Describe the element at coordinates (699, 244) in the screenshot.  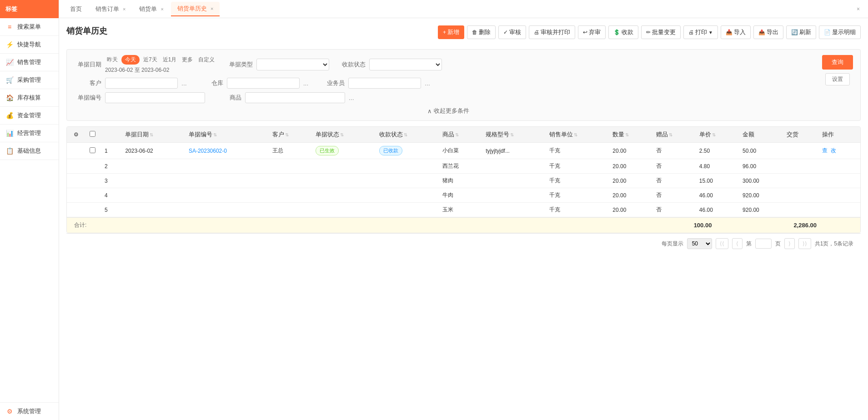
I see `per-page-select: 50 20 100` at that location.